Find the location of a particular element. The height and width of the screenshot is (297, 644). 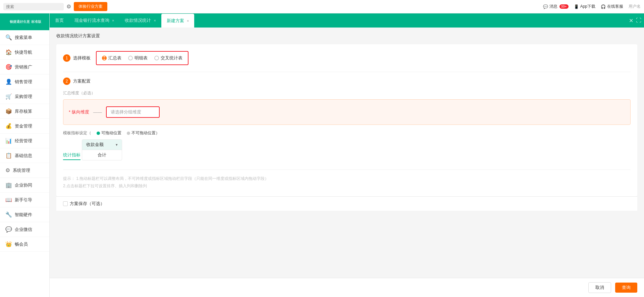

sidebar-item-management: 📊 经营管理 is located at coordinates (25, 141).